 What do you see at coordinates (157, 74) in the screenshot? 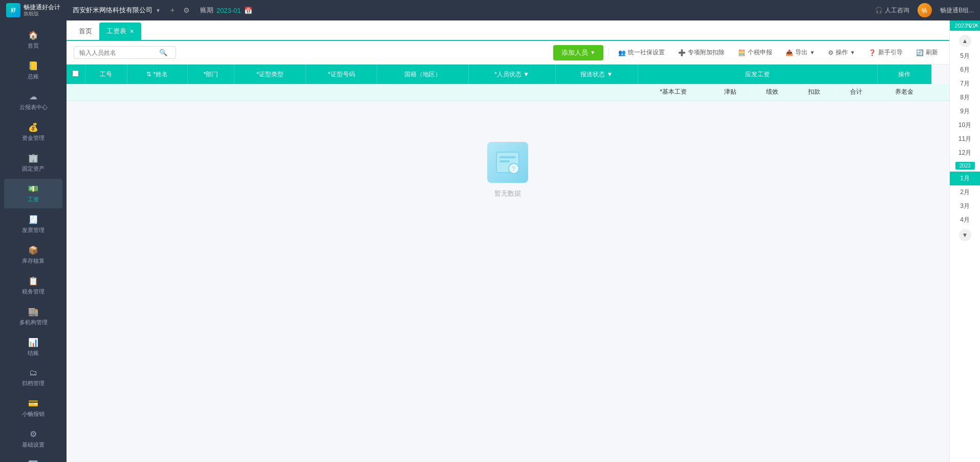
I see `col-name-header: ⇅ *姓名` at bounding box center [157, 74].